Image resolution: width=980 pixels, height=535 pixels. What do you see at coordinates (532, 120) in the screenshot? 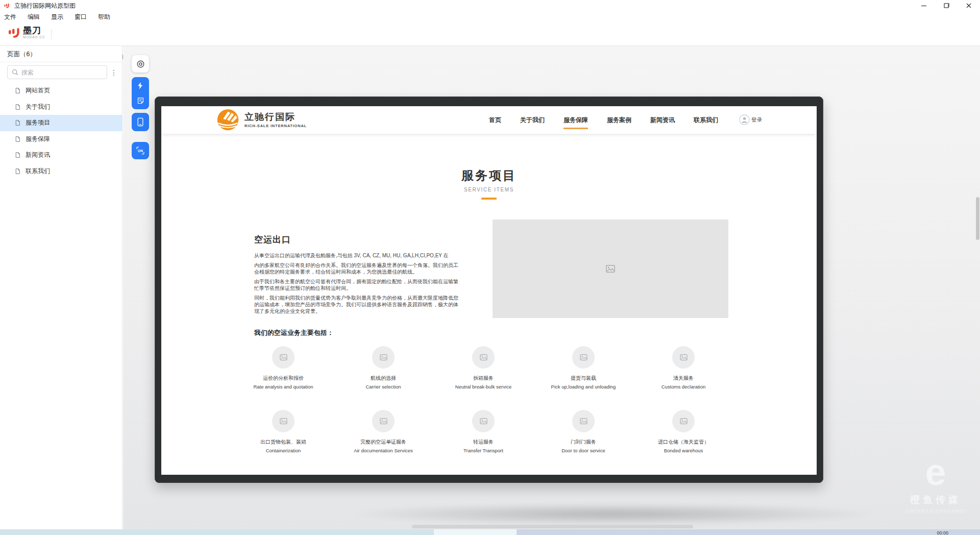
I see `nav-about: 关于我们` at bounding box center [532, 120].